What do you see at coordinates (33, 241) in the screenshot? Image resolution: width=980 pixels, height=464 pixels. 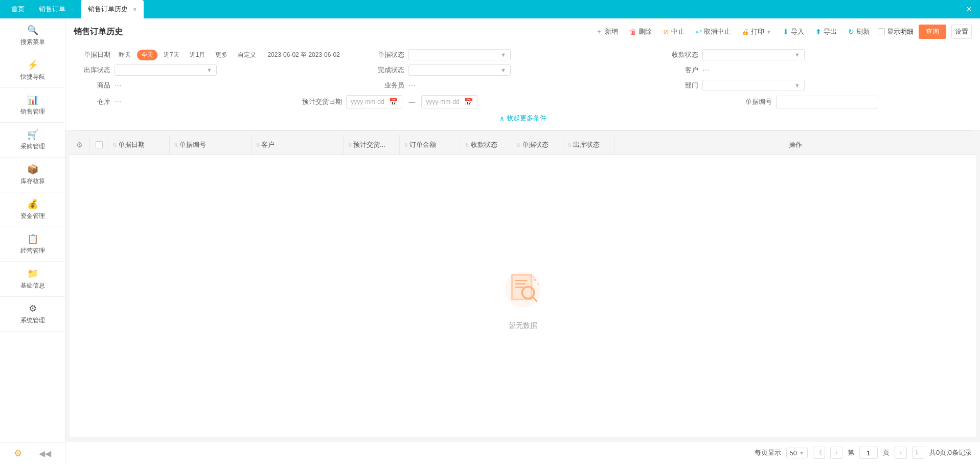 I see `sidebar: 🔍 搜索菜单 ⚡ 快捷导航 📊 销售管理 🛒 采购管理 📦 库存核算 💰 资金管…` at bounding box center [33, 241].